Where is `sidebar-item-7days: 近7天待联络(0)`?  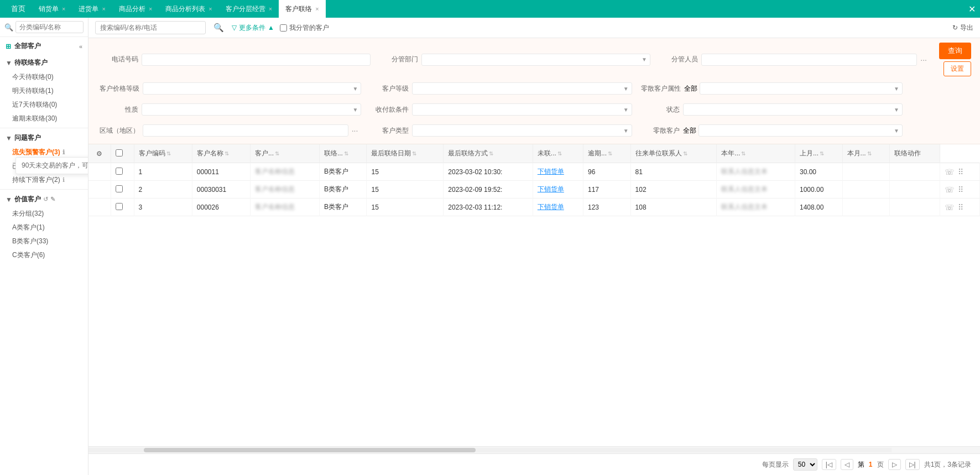 sidebar-item-7days: 近7天待联络(0) is located at coordinates (44, 105).